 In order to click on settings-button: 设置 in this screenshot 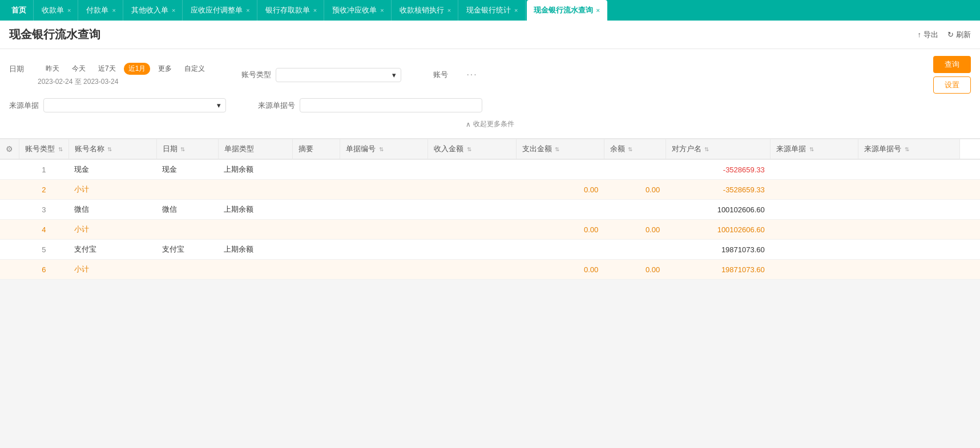, I will do `click(952, 85)`.